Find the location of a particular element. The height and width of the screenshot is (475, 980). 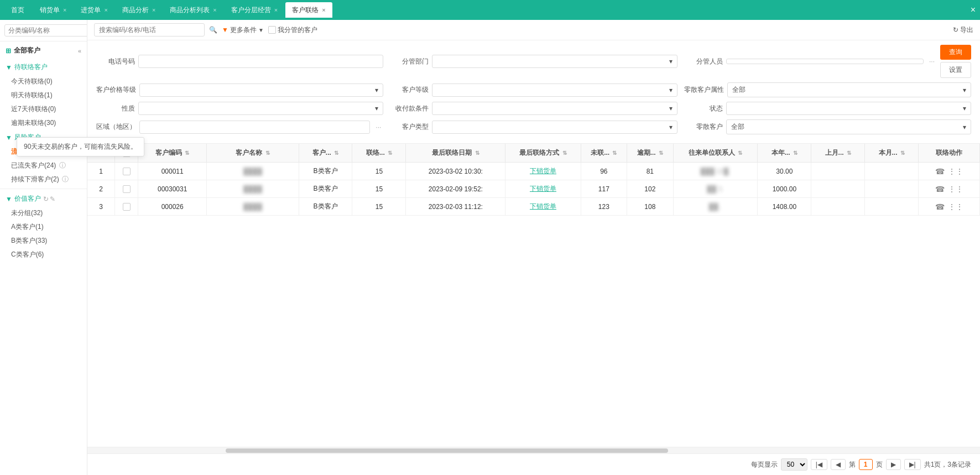

next-page-button: ▶ is located at coordinates (894, 464).